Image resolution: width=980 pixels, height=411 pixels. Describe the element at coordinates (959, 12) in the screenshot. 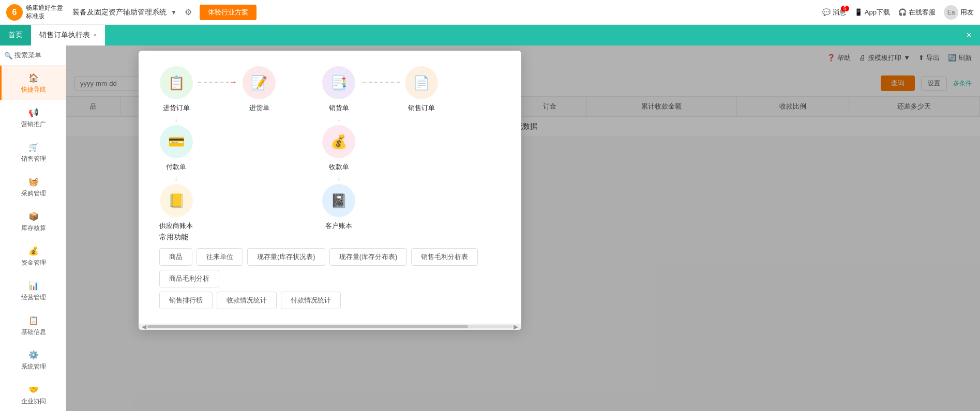

I see `user-menu-btn: Ea 用友` at that location.